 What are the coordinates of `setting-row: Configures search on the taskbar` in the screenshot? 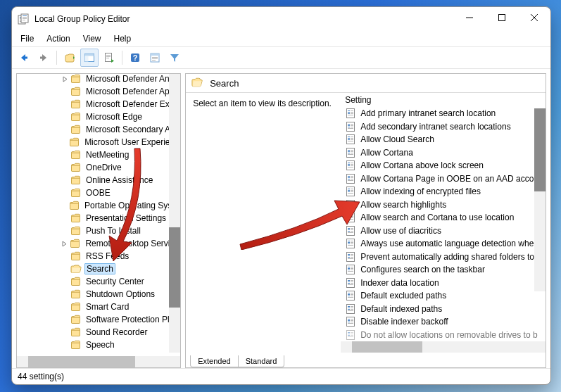 It's located at (443, 270).